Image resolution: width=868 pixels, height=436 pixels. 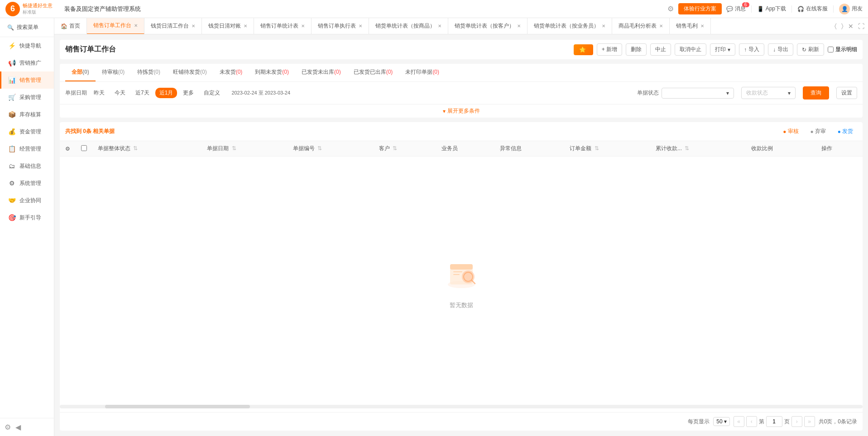 I want to click on tab-goods-profit: 商品毛利分析表✕, so click(x=641, y=26).